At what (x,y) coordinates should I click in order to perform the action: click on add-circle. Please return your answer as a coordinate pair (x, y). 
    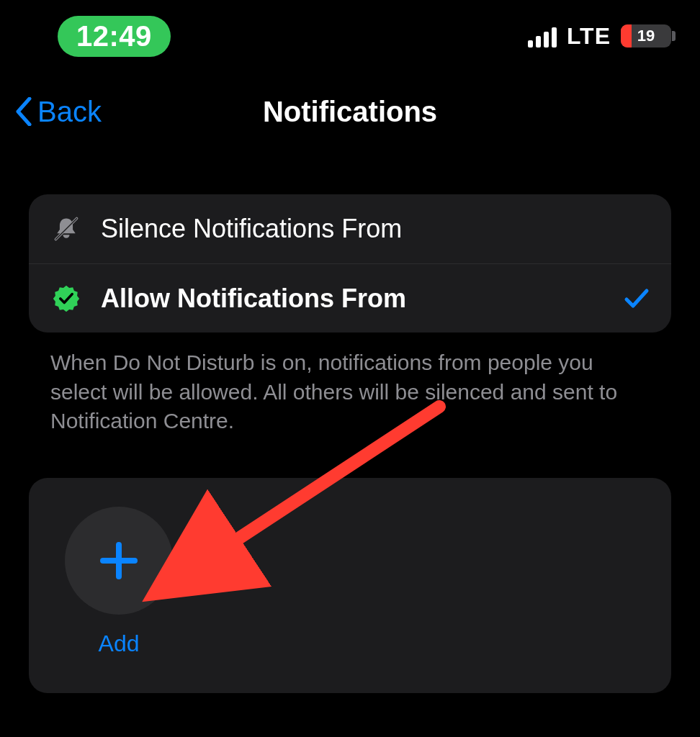
    Looking at the image, I should click on (119, 561).